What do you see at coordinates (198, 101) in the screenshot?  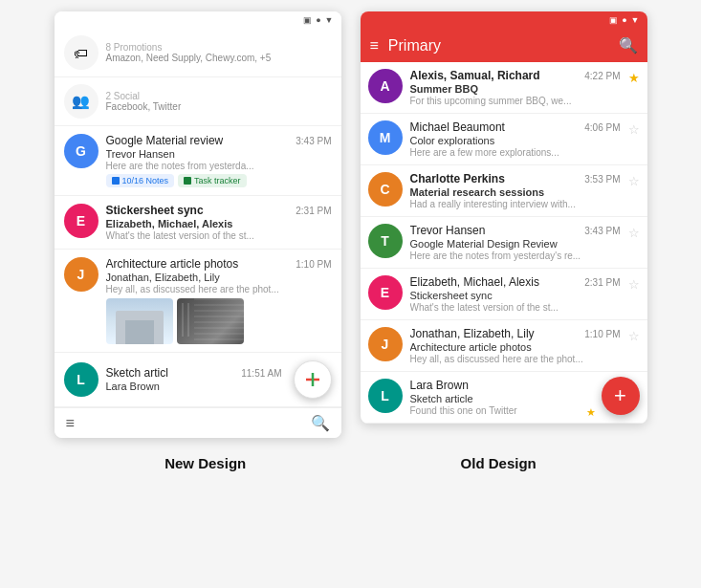 I see `social-row: 👥 2 Social Facebook, Twitter` at bounding box center [198, 101].